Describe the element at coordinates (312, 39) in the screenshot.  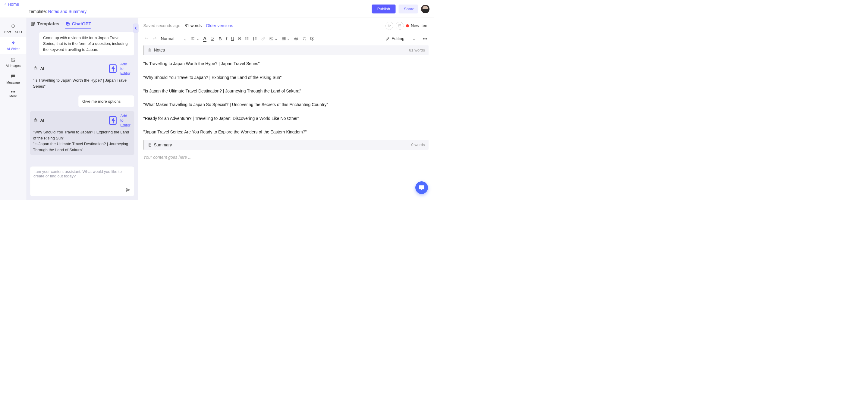
I see `comment-plus-icon` at that location.